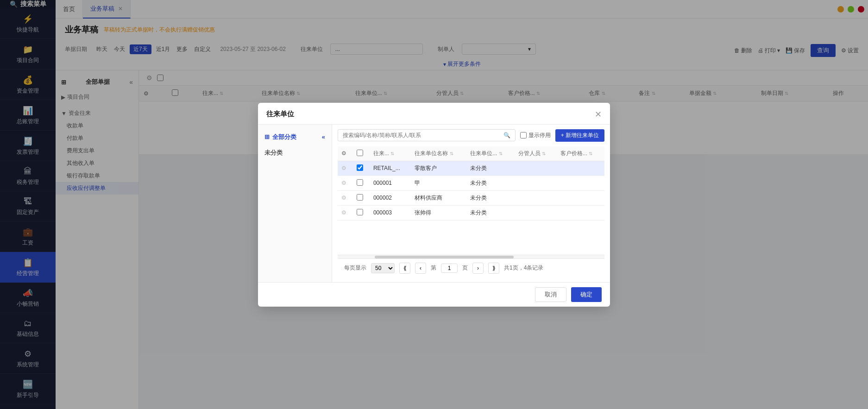 This screenshot has width=868, height=409. Describe the element at coordinates (471, 198) in the screenshot. I see `table-row: ⚙ 000002 材料供应商 未分类` at that location.